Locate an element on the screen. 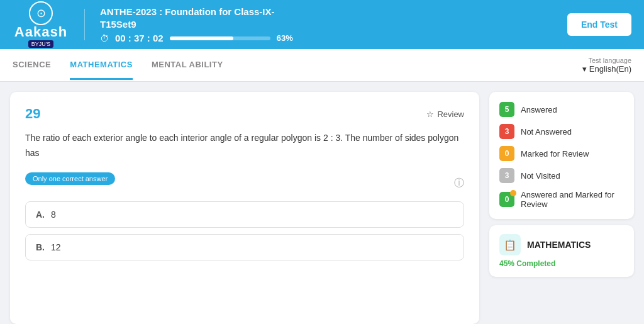  legend-not-visited: 3 Not Visited is located at coordinates (562, 176).